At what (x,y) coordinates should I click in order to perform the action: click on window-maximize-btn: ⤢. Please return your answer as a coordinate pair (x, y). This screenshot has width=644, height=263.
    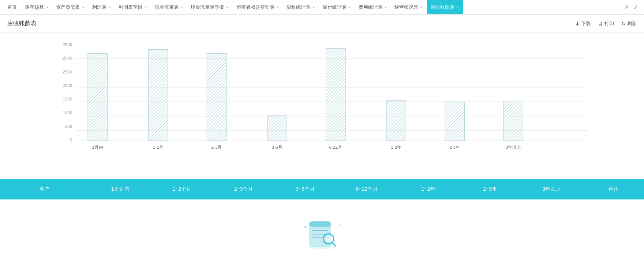
    Looking at the image, I should click on (636, 7).